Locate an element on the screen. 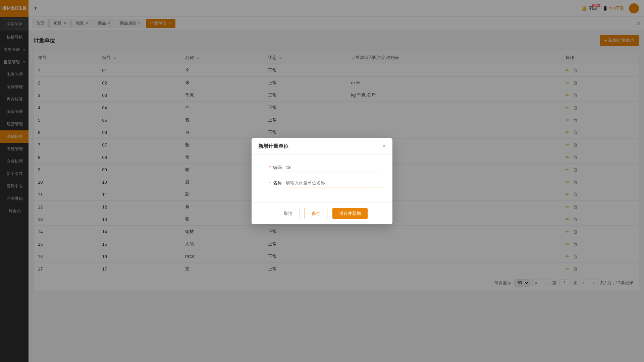 This screenshot has height=362, width=644. form-row-name: * 名称 is located at coordinates (322, 183).